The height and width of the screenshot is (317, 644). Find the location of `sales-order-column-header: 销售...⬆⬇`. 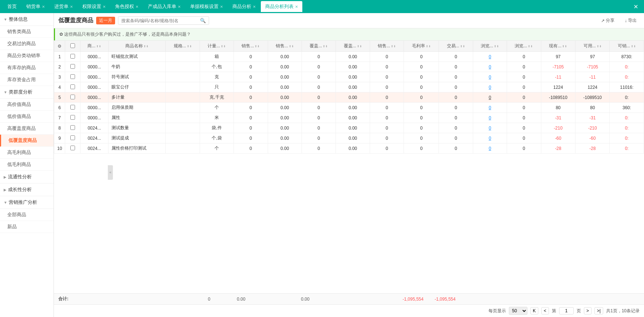

sales-order-column-header: 销售...⬆⬇ is located at coordinates (387, 46).